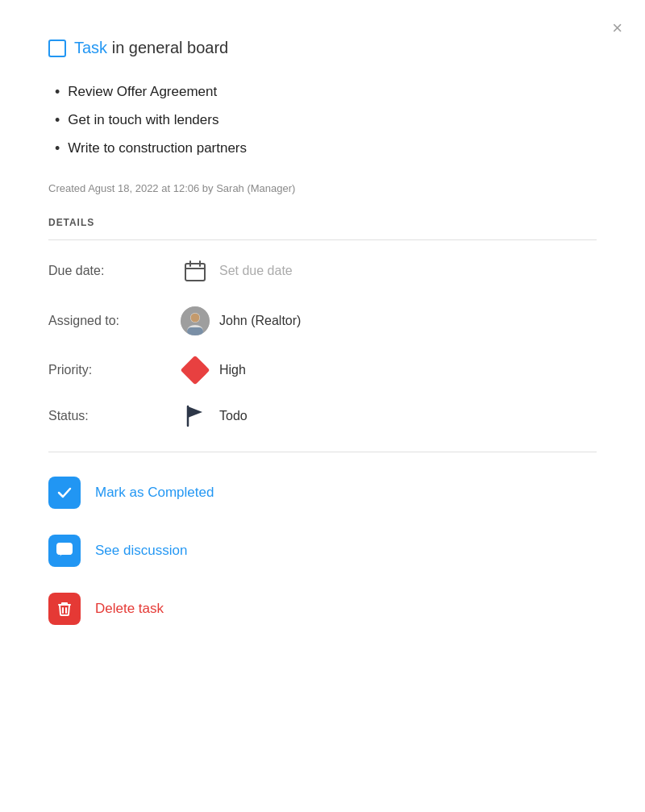 This screenshot has width=645, height=812. What do you see at coordinates (322, 121) in the screenshot?
I see `task-list: Review Offer Agreement Get in touch with…` at bounding box center [322, 121].